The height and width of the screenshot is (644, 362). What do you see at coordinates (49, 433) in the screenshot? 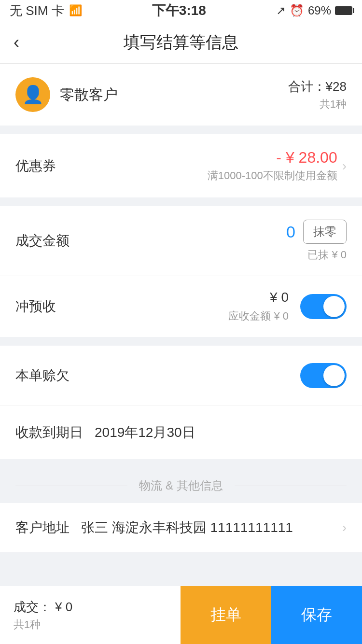
I see `due-date-label: 收款到期日` at bounding box center [49, 433].